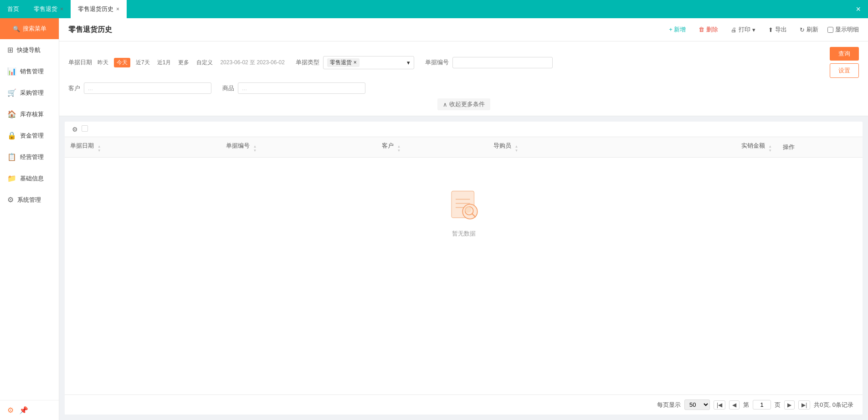 This screenshot has width=868, height=420. Describe the element at coordinates (708, 30) in the screenshot. I see `delete-button: 🗑 删除` at that location.